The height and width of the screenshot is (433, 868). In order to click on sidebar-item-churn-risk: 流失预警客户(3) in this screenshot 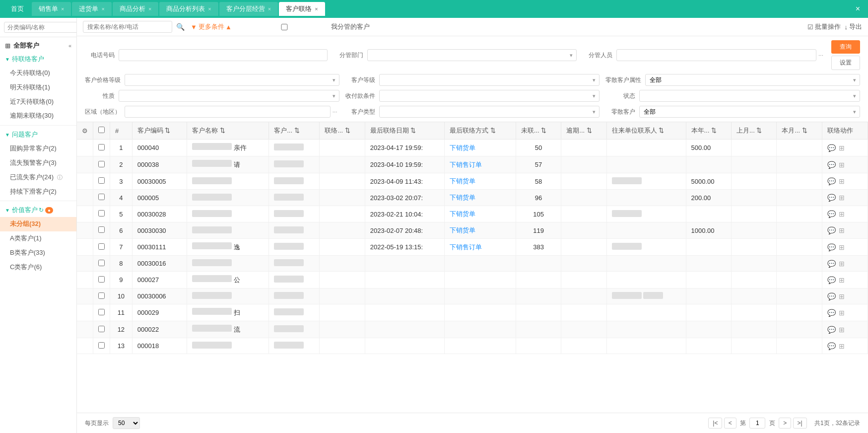, I will do `click(38, 163)`.